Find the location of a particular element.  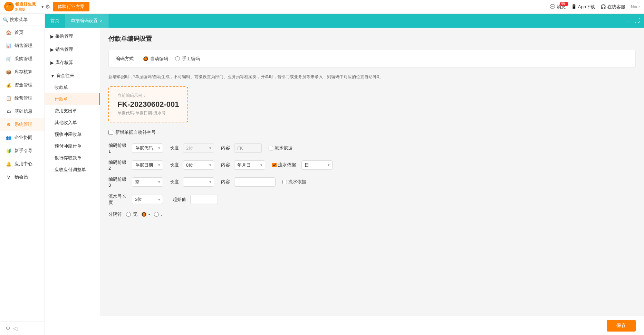

brand-text: 畅通好生意 旗舰版 is located at coordinates (26, 7).